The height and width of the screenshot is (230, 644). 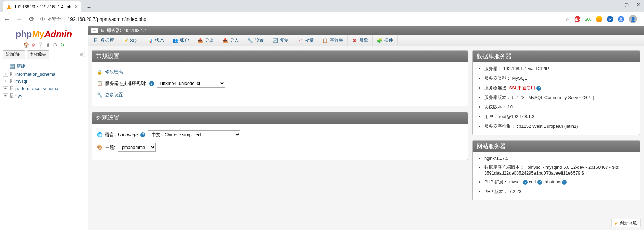 What do you see at coordinates (385, 40) in the screenshot?
I see `tab-plugin: 🧩插件` at bounding box center [385, 40].